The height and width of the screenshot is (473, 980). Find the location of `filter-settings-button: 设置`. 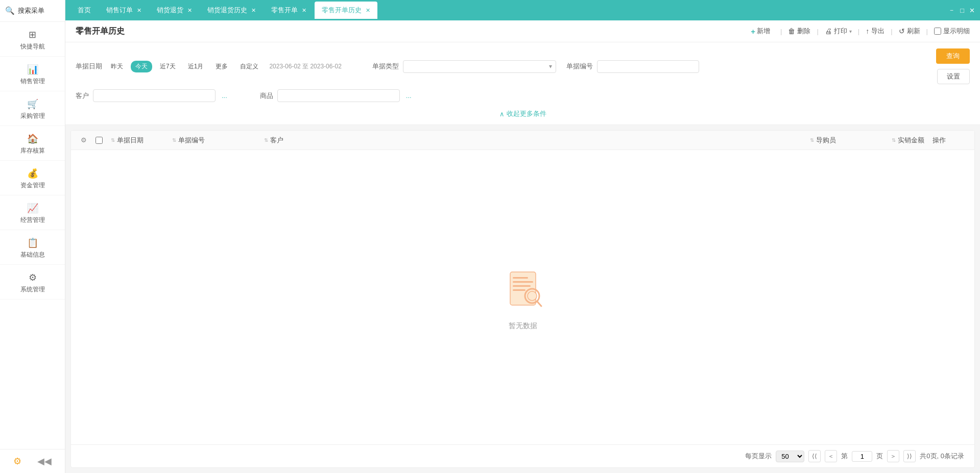

filter-settings-button: 设置 is located at coordinates (953, 77).